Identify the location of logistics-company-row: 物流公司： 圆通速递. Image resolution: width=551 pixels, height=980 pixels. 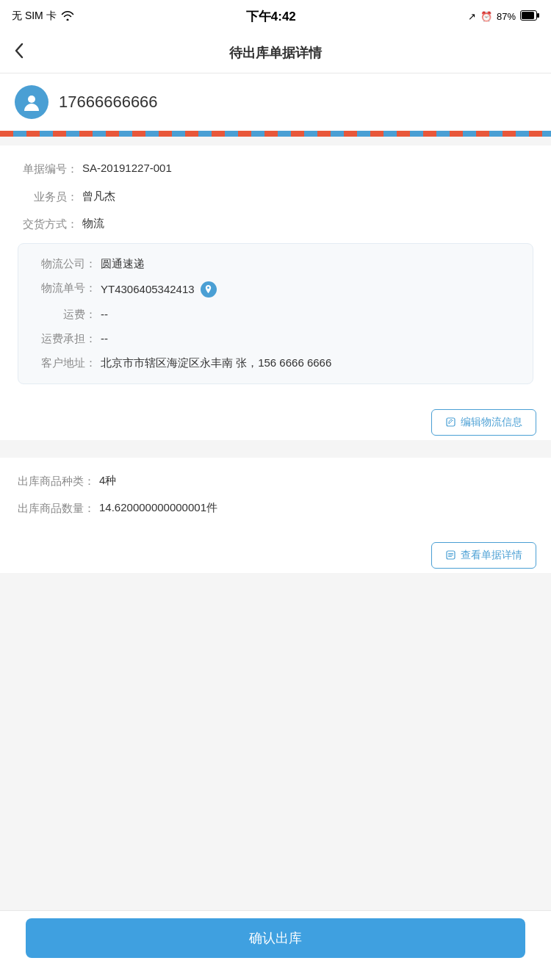
(277, 264).